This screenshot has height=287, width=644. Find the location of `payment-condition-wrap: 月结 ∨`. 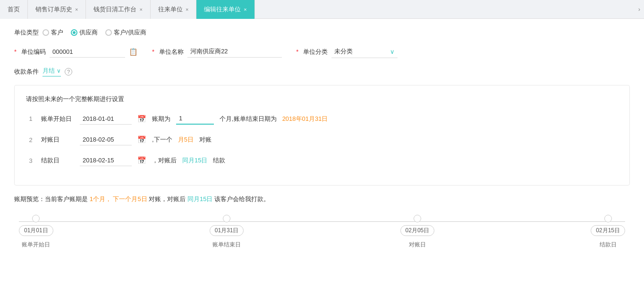

payment-condition-wrap: 月结 ∨ is located at coordinates (52, 72).